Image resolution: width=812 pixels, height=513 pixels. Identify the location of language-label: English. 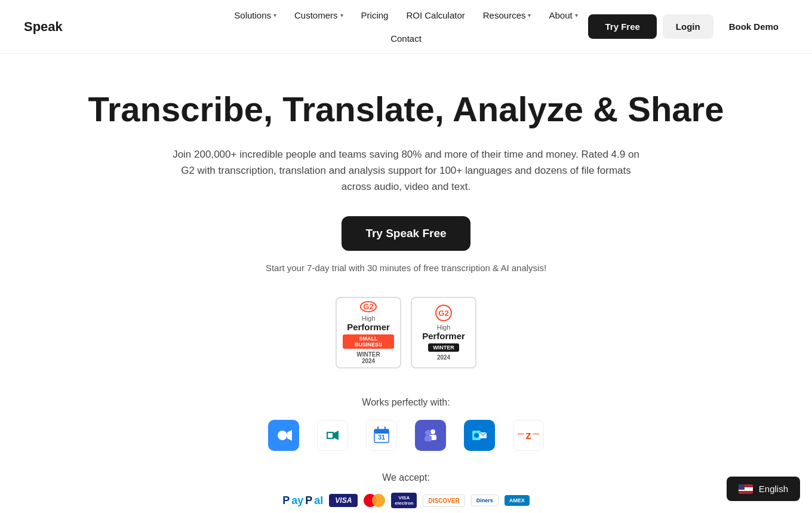
(774, 489).